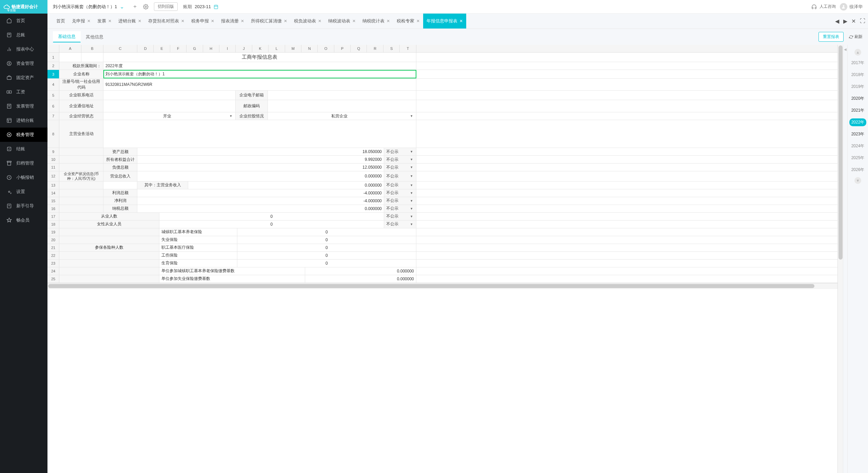  I want to click on tab: 存货别名对照表✕, so click(166, 21).